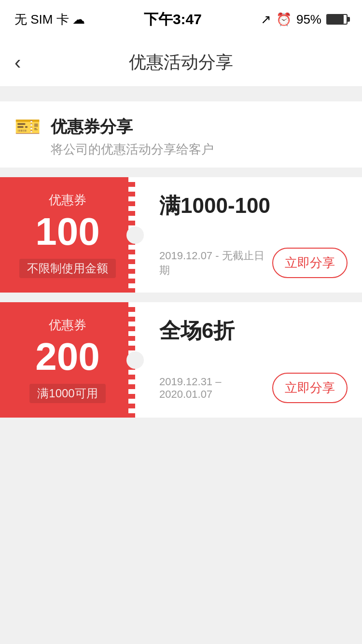 This screenshot has height=644, width=362. What do you see at coordinates (173, 19) in the screenshot?
I see `status-time: 下午3:47` at bounding box center [173, 19].